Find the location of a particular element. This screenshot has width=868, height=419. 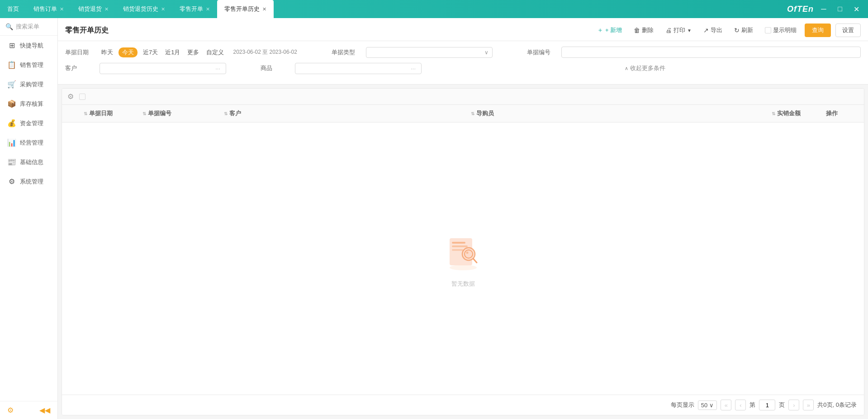

customer-filter-label: 客户 is located at coordinates (79, 68).